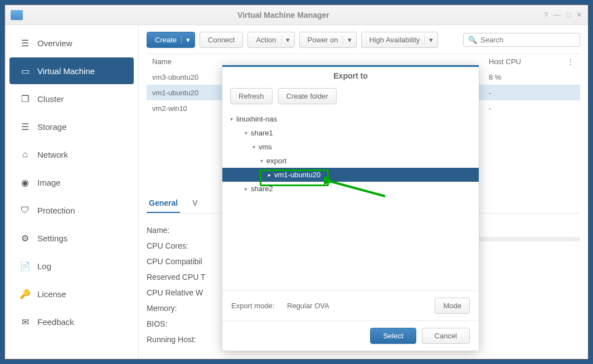  I want to click on network-icon: ⌂, so click(25, 154).